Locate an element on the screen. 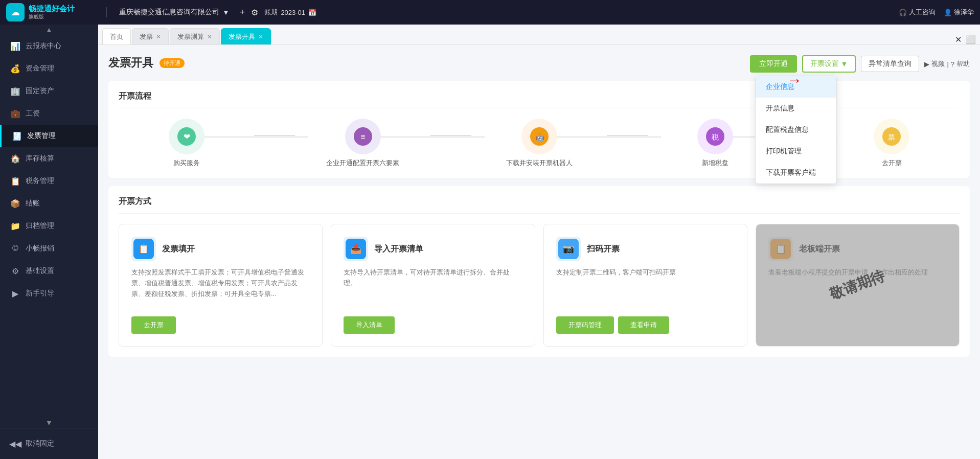 The width and height of the screenshot is (980, 459). tab-invoice-open: 发票开具 ✕ is located at coordinates (246, 36).